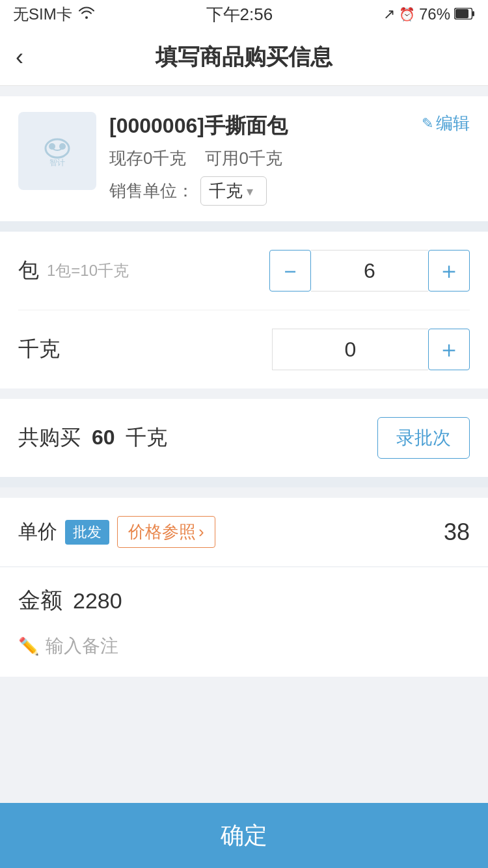 Image resolution: width=488 pixels, height=868 pixels. What do you see at coordinates (57, 151) in the screenshot?
I see `product-thumbnail: 智计` at bounding box center [57, 151].